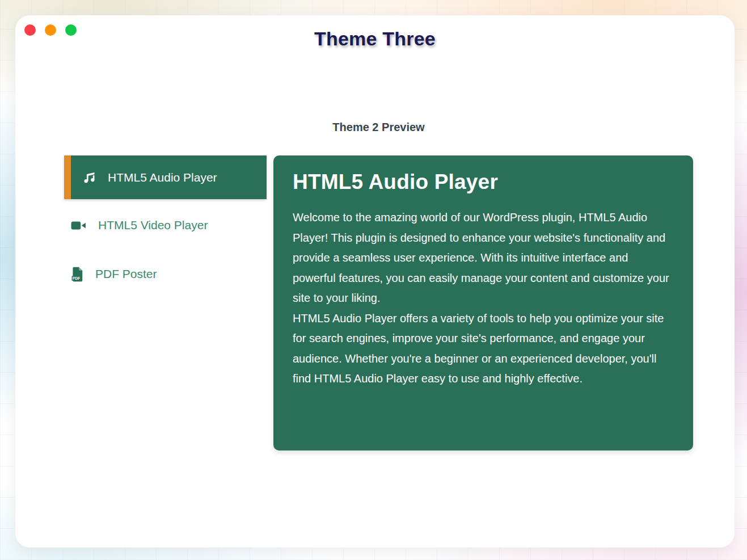 The image size is (747, 560). I want to click on panel-heading: HTML5 Audio Player, so click(483, 182).